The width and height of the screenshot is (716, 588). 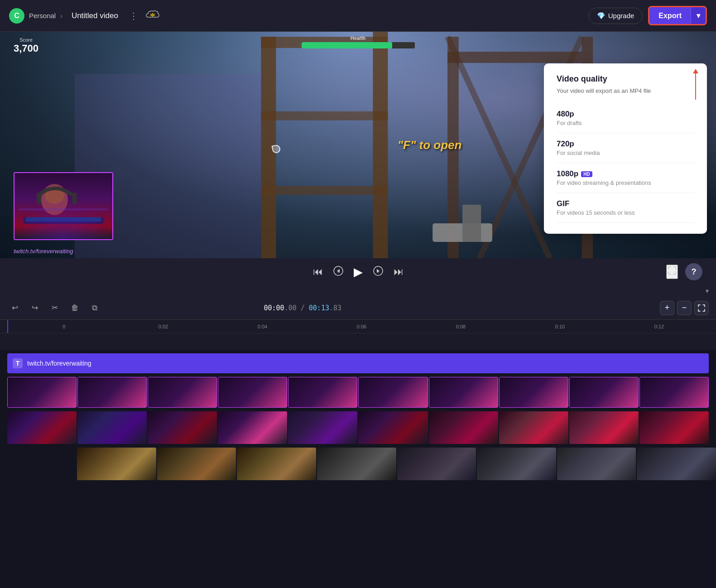 I want to click on collapse-bar: ▾, so click(x=358, y=291).